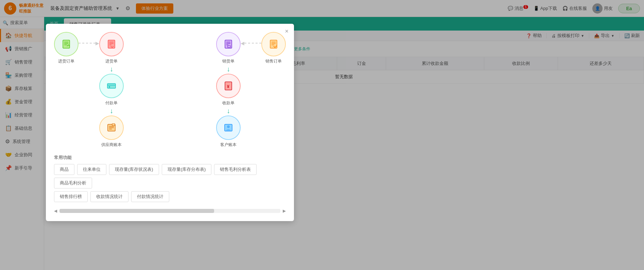 This screenshot has width=644, height=270. Describe the element at coordinates (137, 211) in the screenshot. I see `scrollbar-thumb` at that location.